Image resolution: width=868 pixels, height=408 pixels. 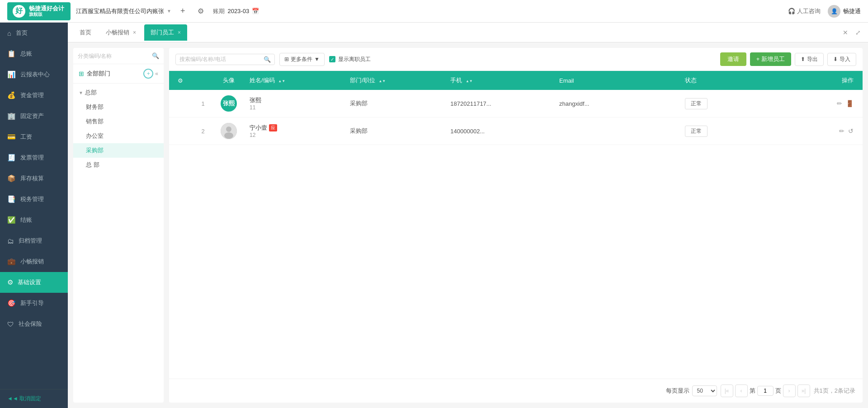 I want to click on col-phone-header: 手机 ▲▼, so click(x=498, y=80).